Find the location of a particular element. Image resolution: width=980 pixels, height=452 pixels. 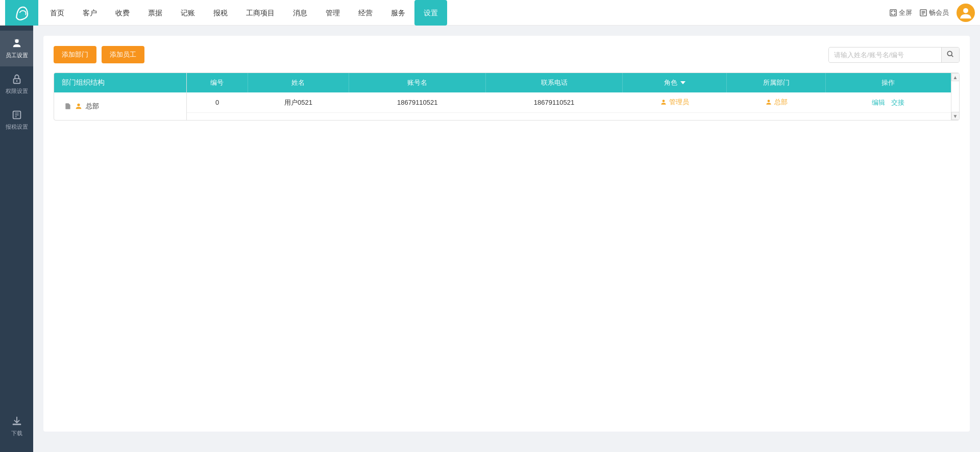

sidebar-item-employee: 员工设置 is located at coordinates (16, 49).